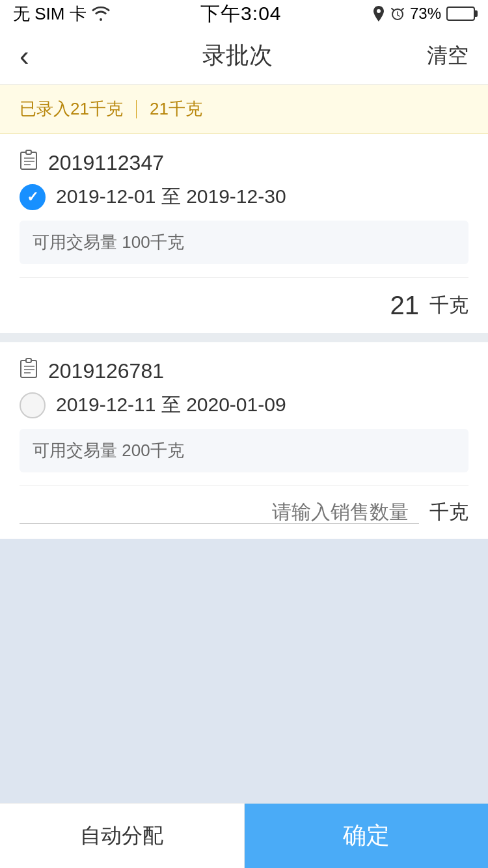 The height and width of the screenshot is (868, 488). I want to click on status-time: 下午3:04, so click(241, 14).